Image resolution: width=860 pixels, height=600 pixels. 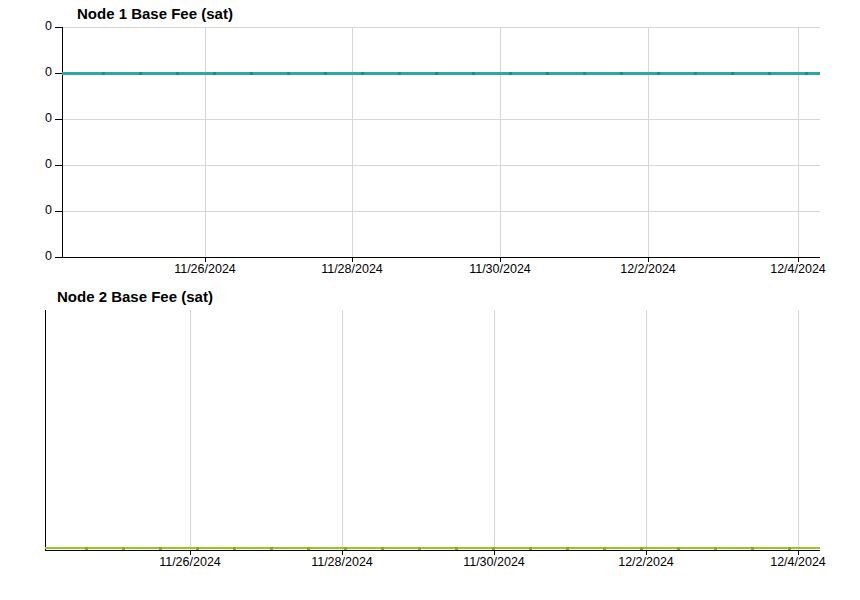 What do you see at coordinates (135, 296) in the screenshot?
I see `chart-title-node2: Node 2 Base Fee (sat)` at bounding box center [135, 296].